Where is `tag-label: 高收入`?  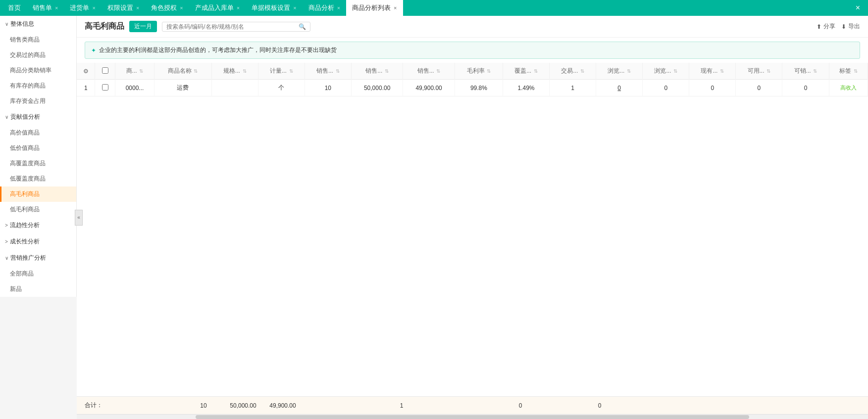 tag-label: 高收入 is located at coordinates (849, 88).